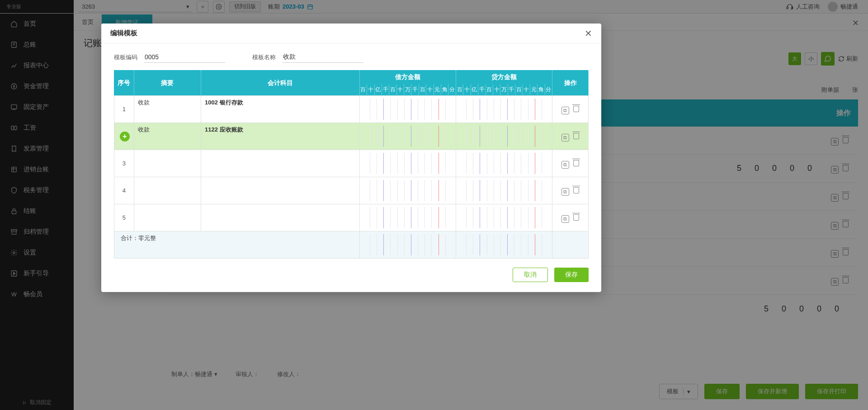 The height and width of the screenshot is (410, 868). Describe the element at coordinates (352, 137) in the screenshot. I see `table-row: +收款1122 应收账款⧉` at that location.